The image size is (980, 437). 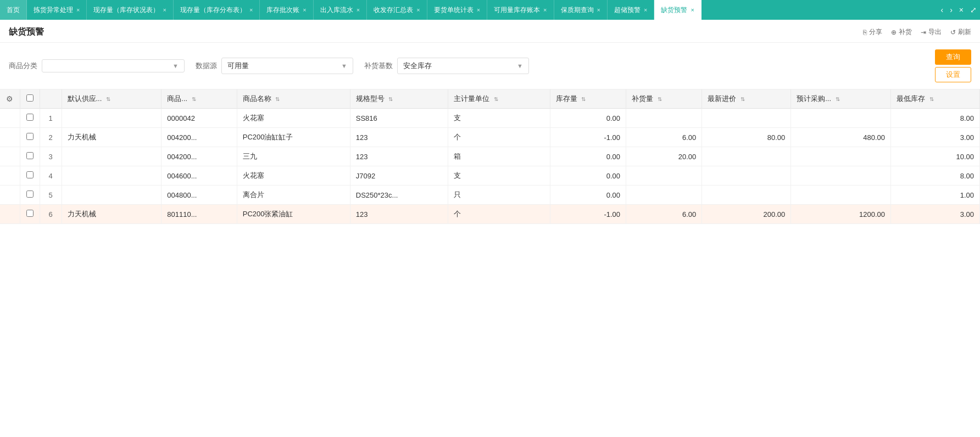 What do you see at coordinates (973, 10) in the screenshot?
I see `tab-nav-fullscreen: ⤢` at bounding box center [973, 10].